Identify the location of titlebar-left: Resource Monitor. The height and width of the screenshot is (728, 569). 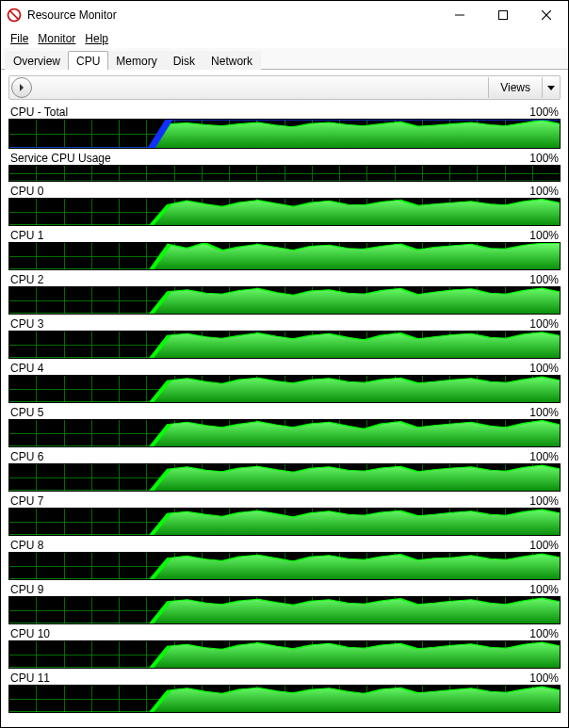
(58, 15).